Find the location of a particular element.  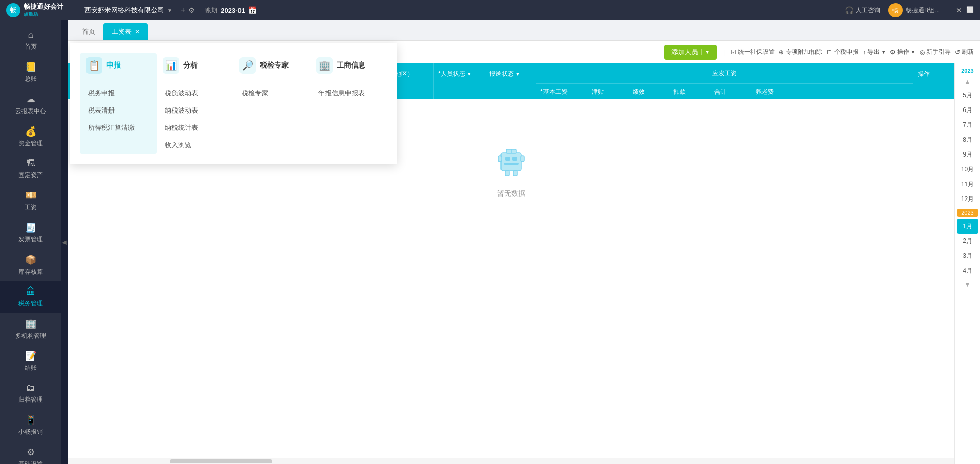

dropdown-col-taxexpert: 🔎 税检专家 税检专家 is located at coordinates (272, 103).